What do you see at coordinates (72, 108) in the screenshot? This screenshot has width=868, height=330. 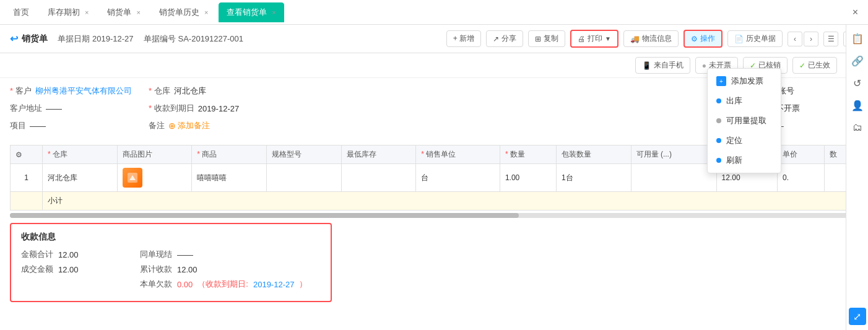 I see `address-field: 客户地址 ——` at bounding box center [72, 108].